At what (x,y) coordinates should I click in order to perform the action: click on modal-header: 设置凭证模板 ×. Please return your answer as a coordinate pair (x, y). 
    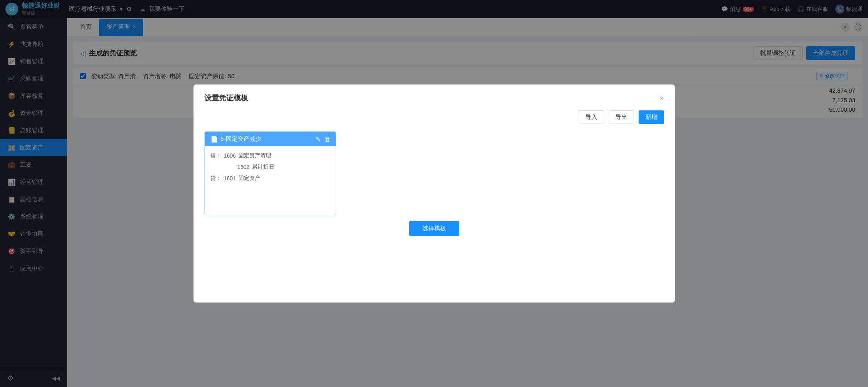
    Looking at the image, I should click on (434, 97).